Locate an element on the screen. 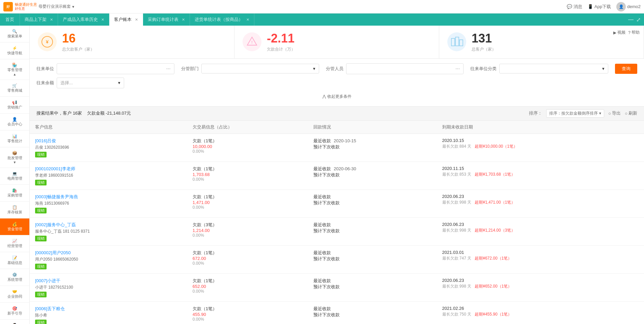 This screenshot has width=644, height=324. user-avatar: 👤 demo2 is located at coordinates (628, 7).